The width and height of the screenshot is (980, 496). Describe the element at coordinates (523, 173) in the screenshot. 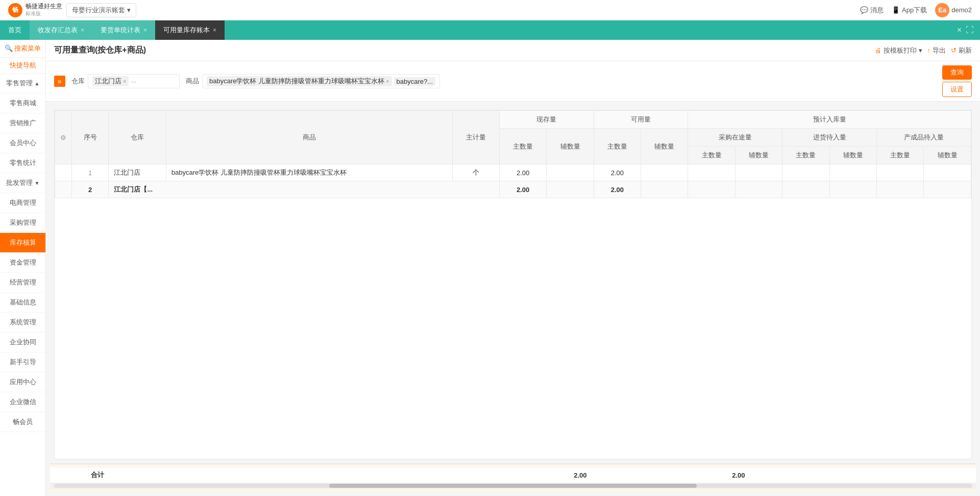

I see `row-1-current-main: 2.00` at that location.